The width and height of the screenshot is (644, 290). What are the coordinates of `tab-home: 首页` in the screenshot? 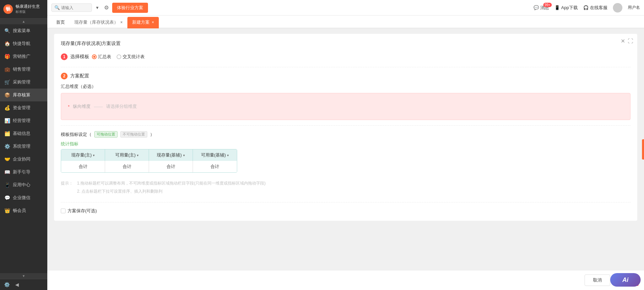 It's located at (60, 23).